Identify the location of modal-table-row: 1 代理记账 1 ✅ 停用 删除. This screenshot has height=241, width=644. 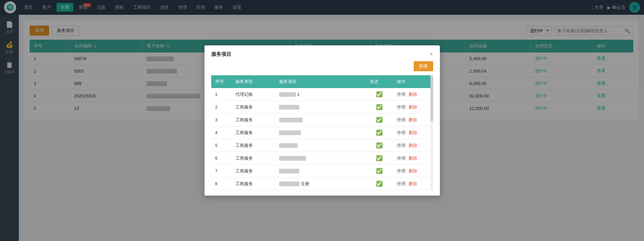
(322, 94).